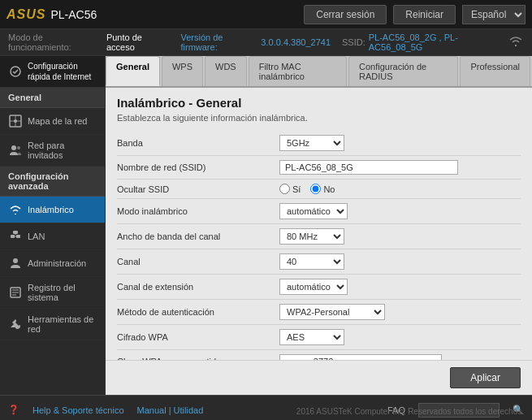 The width and height of the screenshot is (532, 420). I want to click on sidebar-admin-label: Administración, so click(57, 263).